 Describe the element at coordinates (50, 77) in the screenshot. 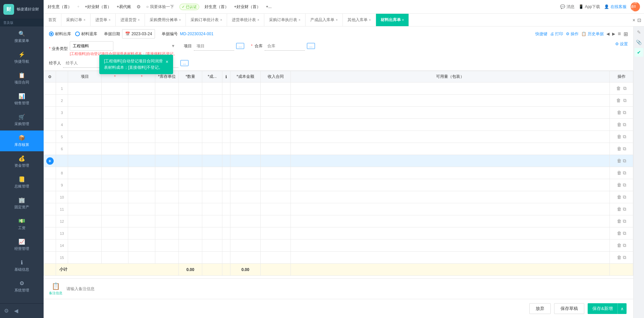

I see `th-settings: ⚙` at that location.